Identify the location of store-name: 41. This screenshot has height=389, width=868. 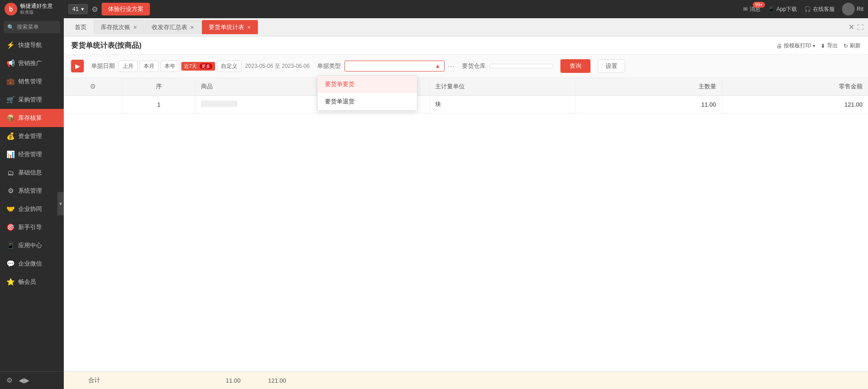
(76, 9).